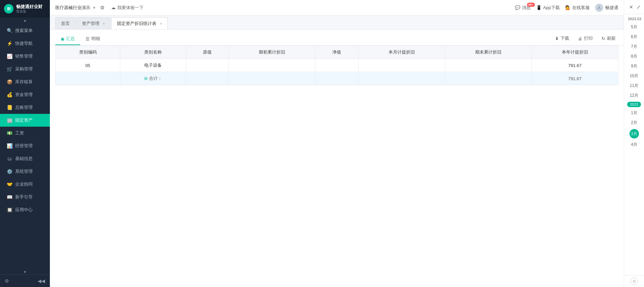  What do you see at coordinates (634, 86) in the screenshot?
I see `month-11: 11月` at bounding box center [634, 86].